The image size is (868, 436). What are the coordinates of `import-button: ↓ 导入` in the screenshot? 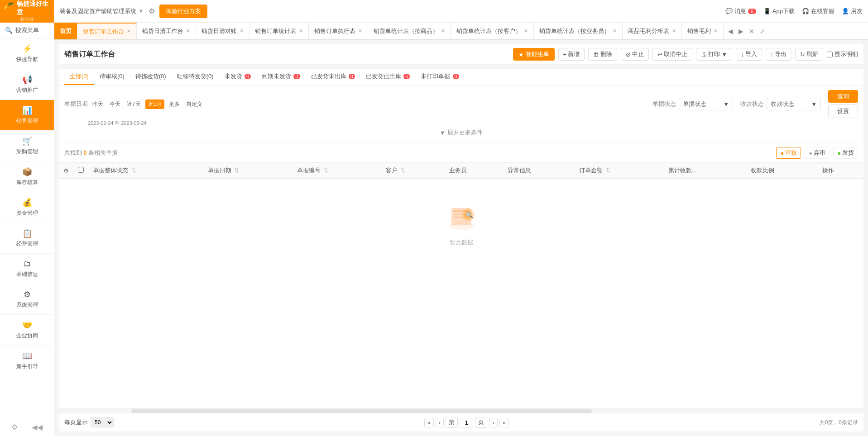 It's located at (749, 54).